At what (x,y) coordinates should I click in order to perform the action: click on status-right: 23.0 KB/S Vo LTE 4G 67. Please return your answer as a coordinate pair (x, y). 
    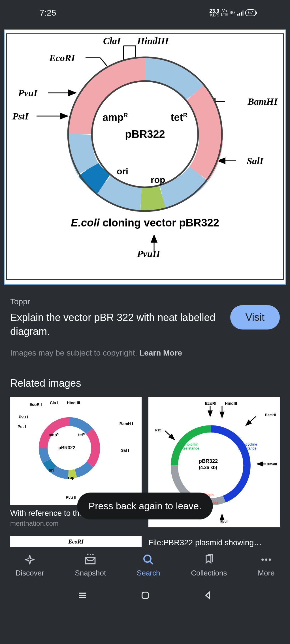
    Looking at the image, I should click on (233, 13).